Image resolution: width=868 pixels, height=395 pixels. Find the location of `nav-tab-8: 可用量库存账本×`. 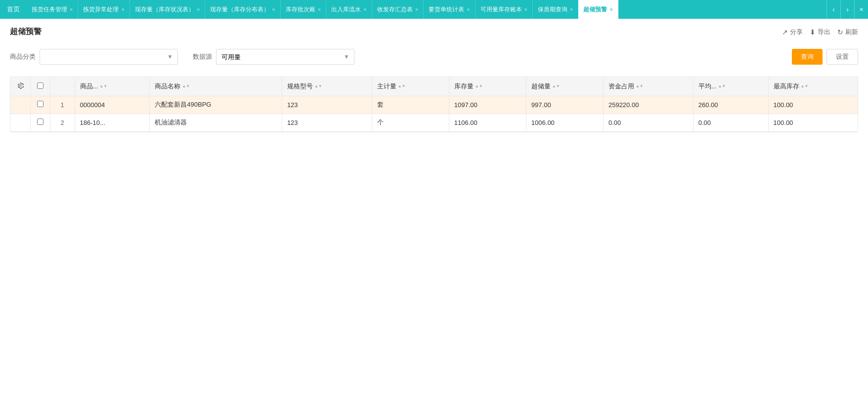

nav-tab-8: 可用量库存账本× is located at coordinates (504, 9).